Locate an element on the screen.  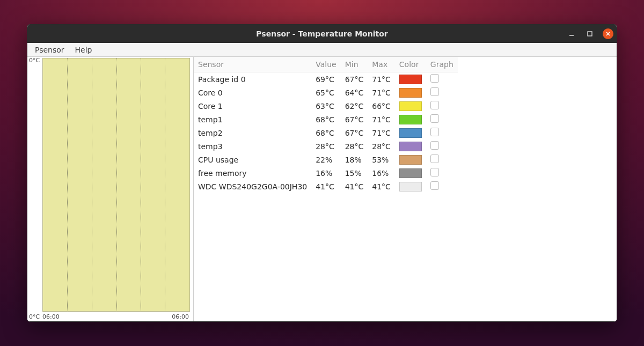
sensor-name: temp2 is located at coordinates (252, 133).